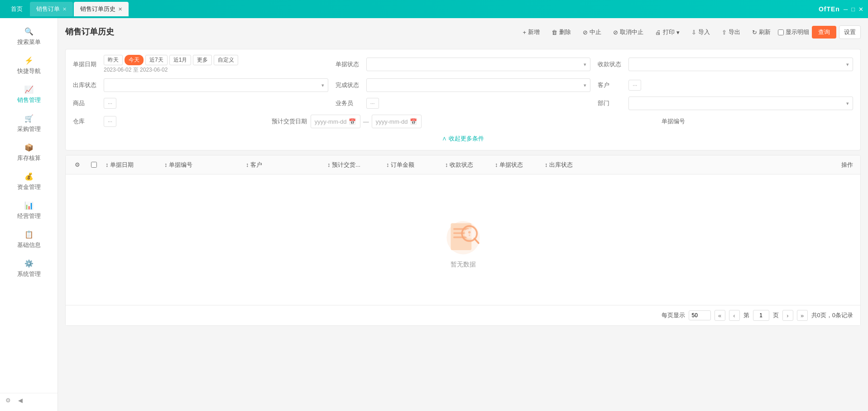 Image resolution: width=868 pixels, height=411 pixels. Describe the element at coordinates (412, 165) in the screenshot. I see `th-order-amount: ↕ 订单金额` at that location.